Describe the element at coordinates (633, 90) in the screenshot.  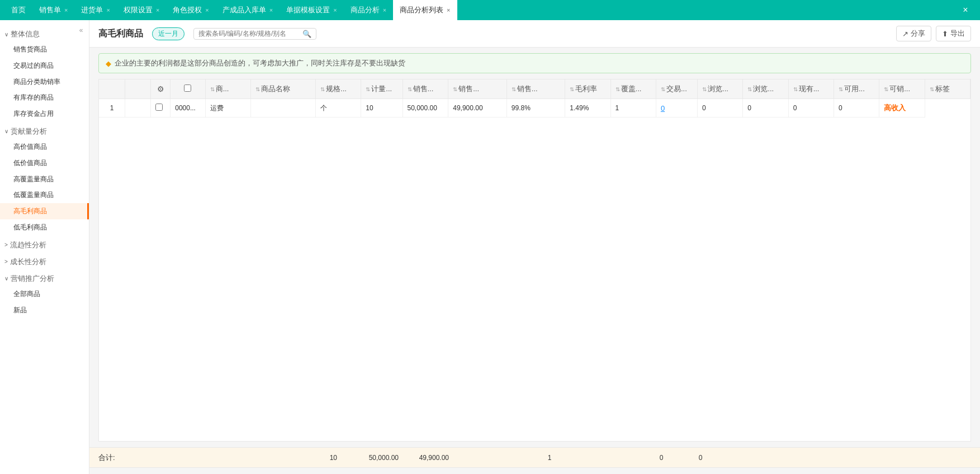
I see `col-header-coverage: ⇅覆盖...` at that location.